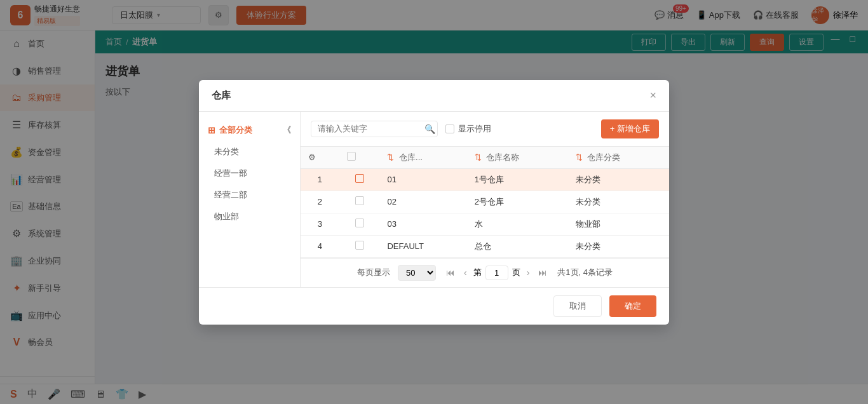 The image size is (868, 404). Describe the element at coordinates (434, 306) in the screenshot. I see `modal-action-footer: 取消 确定` at that location.